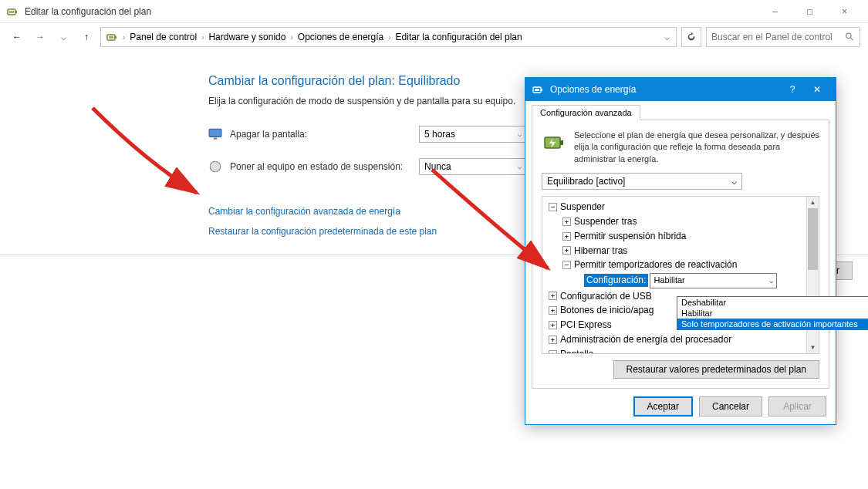  I want to click on scroll-thumb, so click(813, 239).